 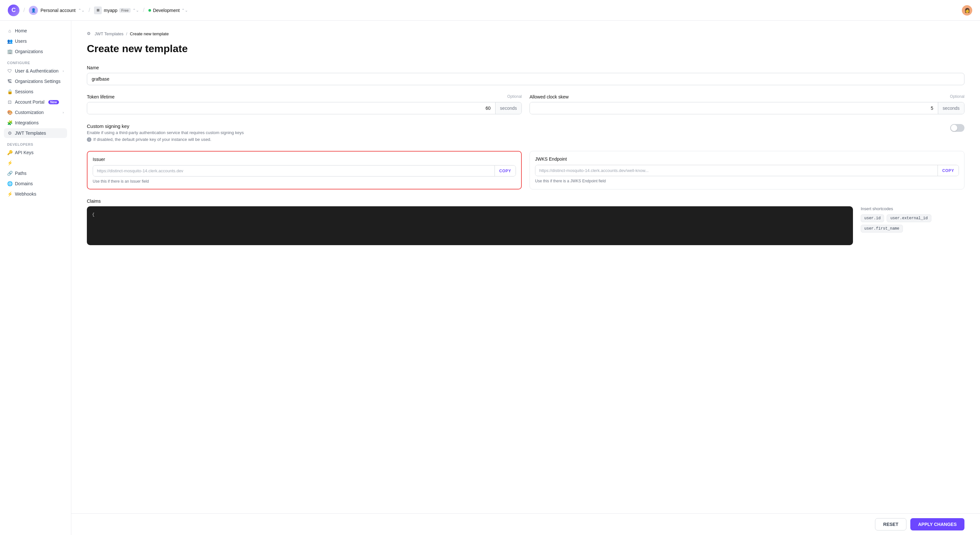 What do you see at coordinates (35, 184) in the screenshot?
I see `sidebar-item-domains: 🌐 Domains` at bounding box center [35, 184].